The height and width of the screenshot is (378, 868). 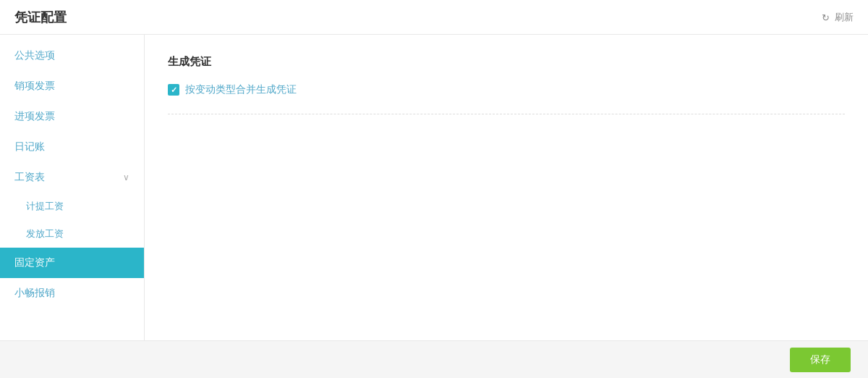 I want to click on sidebar-item-label: 日记账, so click(x=30, y=147).